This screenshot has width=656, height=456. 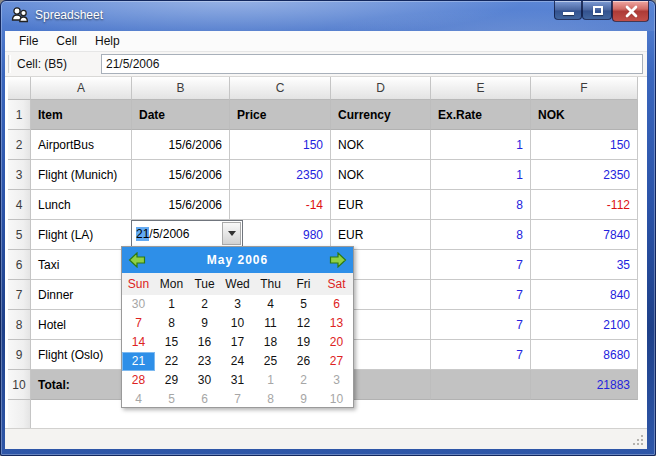 What do you see at coordinates (82, 385) in the screenshot?
I see `cell-A10: Total:` at bounding box center [82, 385].